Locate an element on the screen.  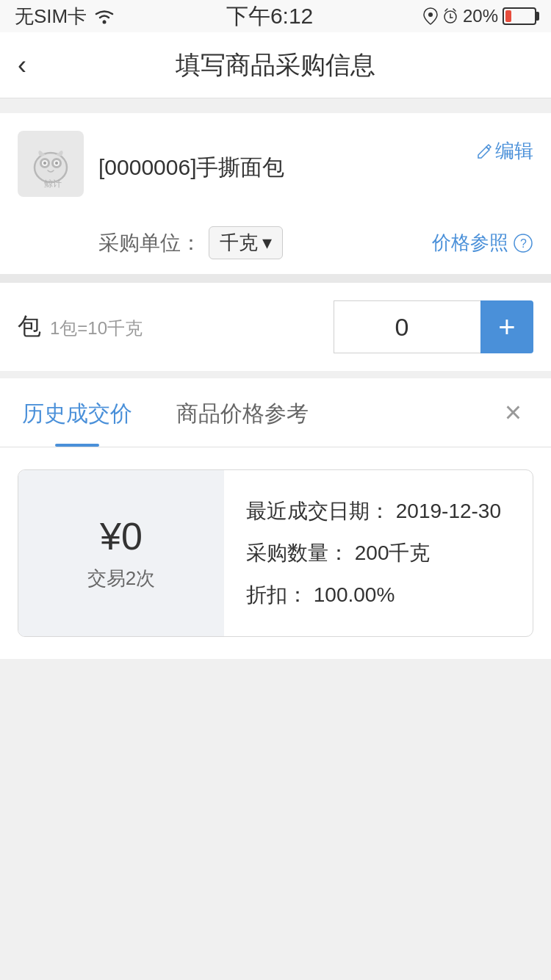
unit-select: 千克 ▾ is located at coordinates (245, 242).